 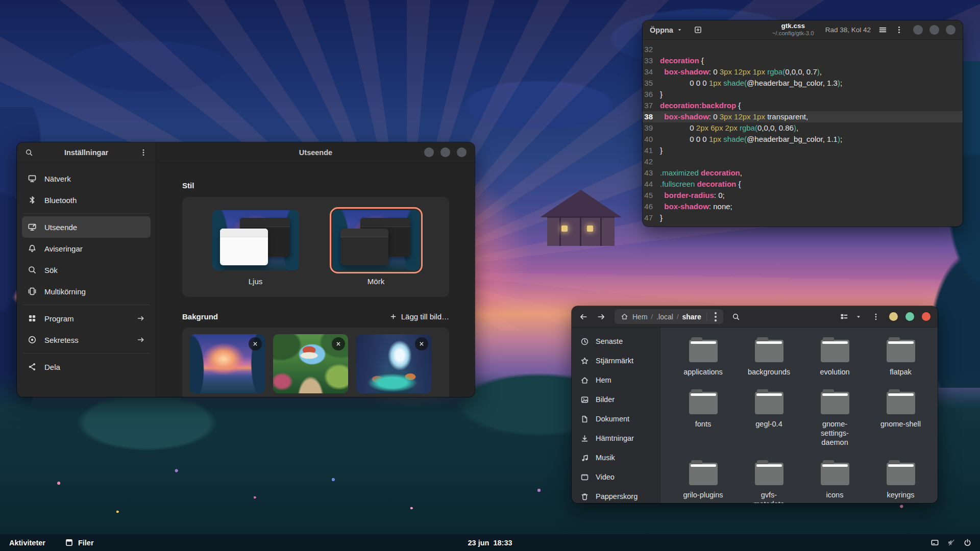 I want to click on files-sidebar-item-dokument: Dokument, so click(x=616, y=419).